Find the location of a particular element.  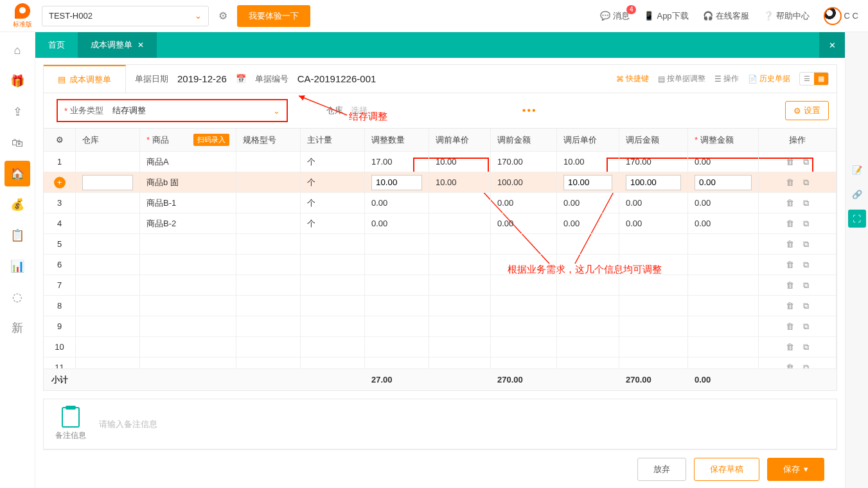

table-row: 7🗑⧉ is located at coordinates (440, 285).